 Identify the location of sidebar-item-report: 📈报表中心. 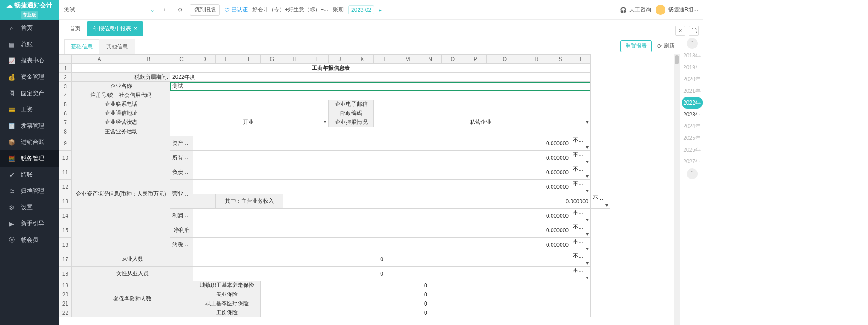
(29, 61).